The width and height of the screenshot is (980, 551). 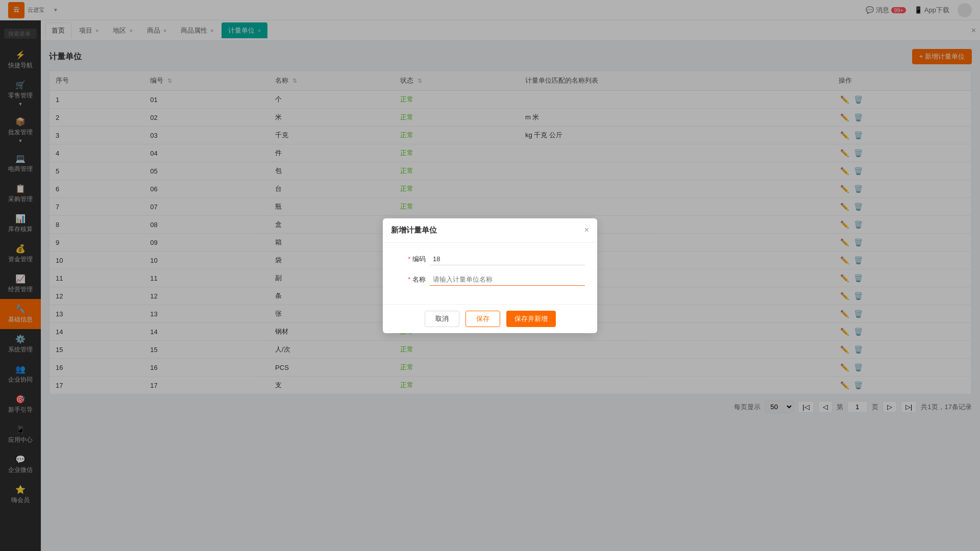 I want to click on modal-body: * 编码 * 名称, so click(x=490, y=273).